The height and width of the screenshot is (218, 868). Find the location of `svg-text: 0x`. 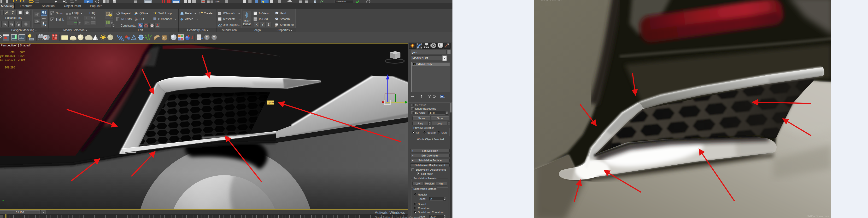

svg-text: 0x is located at coordinates (164, 38).